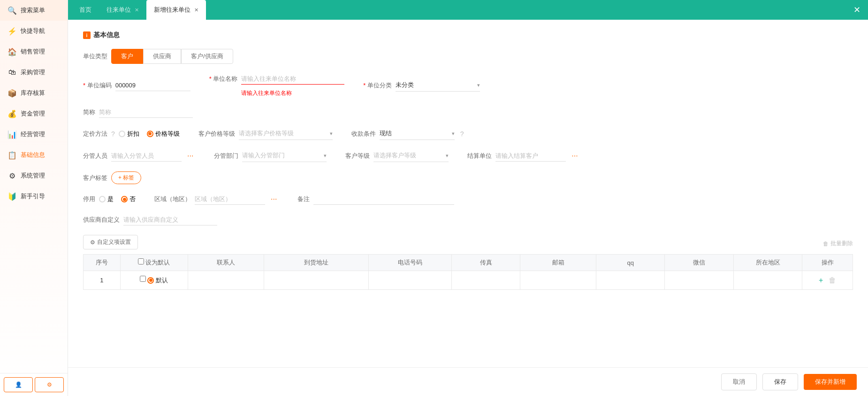 The image size is (868, 396). Describe the element at coordinates (838, 243) in the screenshot. I see `batch-delete-button: 🗑 批量删除` at that location.